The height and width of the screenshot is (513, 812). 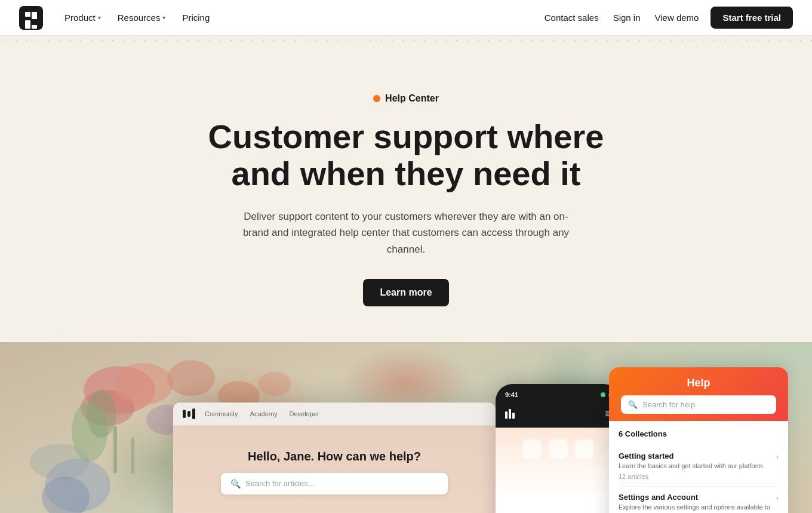 What do you see at coordinates (222, 414) in the screenshot?
I see `tab-community: Community` at bounding box center [222, 414].